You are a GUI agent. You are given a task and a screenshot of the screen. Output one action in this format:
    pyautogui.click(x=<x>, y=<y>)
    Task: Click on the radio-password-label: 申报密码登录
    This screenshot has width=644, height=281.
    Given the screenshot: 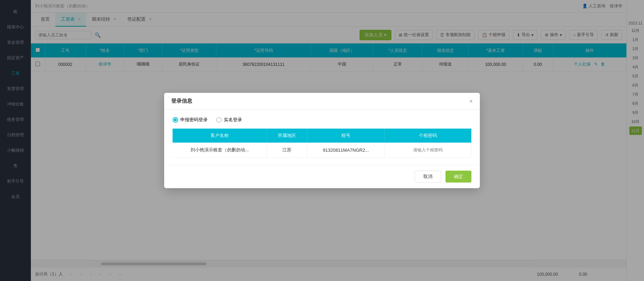 What is the action you would take?
    pyautogui.click(x=194, y=120)
    